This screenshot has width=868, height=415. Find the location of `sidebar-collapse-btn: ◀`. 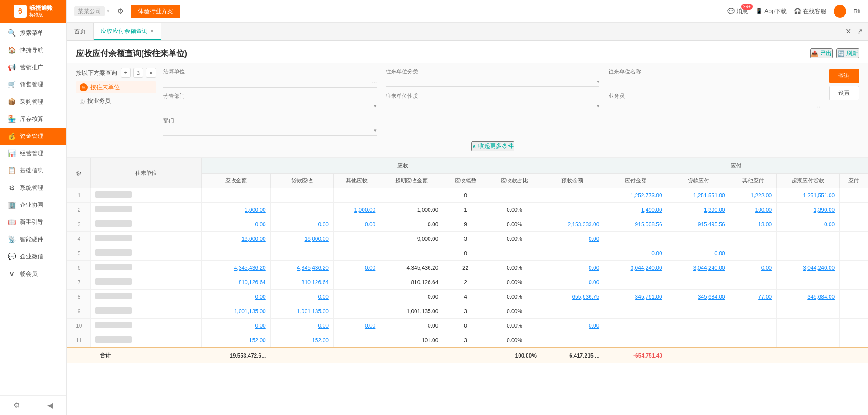

sidebar-collapse-btn: ◀ is located at coordinates (50, 405).